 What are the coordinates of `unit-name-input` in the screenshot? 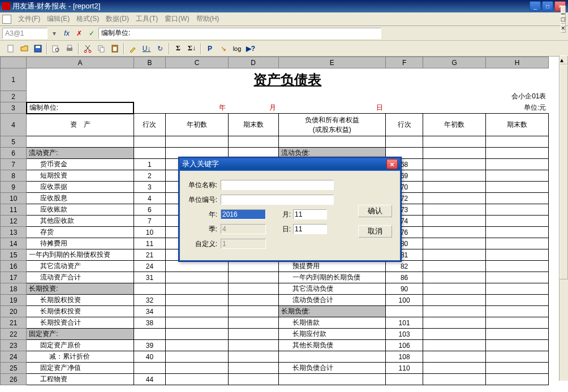 It's located at (277, 185).